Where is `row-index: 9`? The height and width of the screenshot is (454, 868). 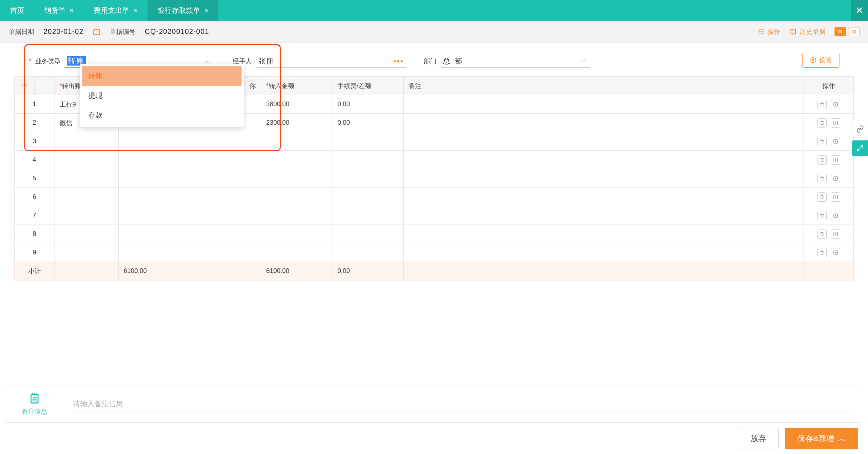 row-index: 9 is located at coordinates (35, 253).